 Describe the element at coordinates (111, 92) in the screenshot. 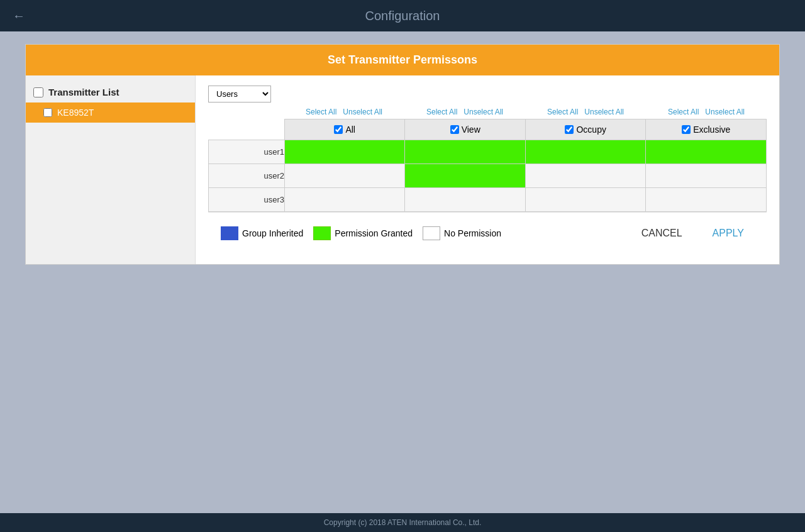

I see `sidebar-header: Transmitter List` at that location.